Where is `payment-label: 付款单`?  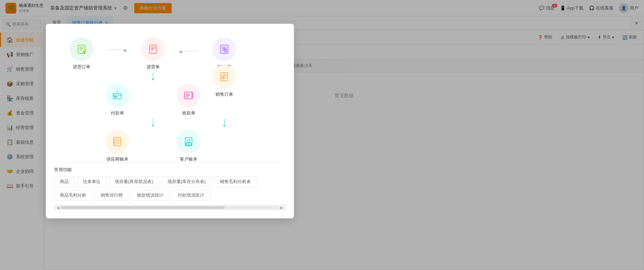
payment-label: 付款单 is located at coordinates (118, 113).